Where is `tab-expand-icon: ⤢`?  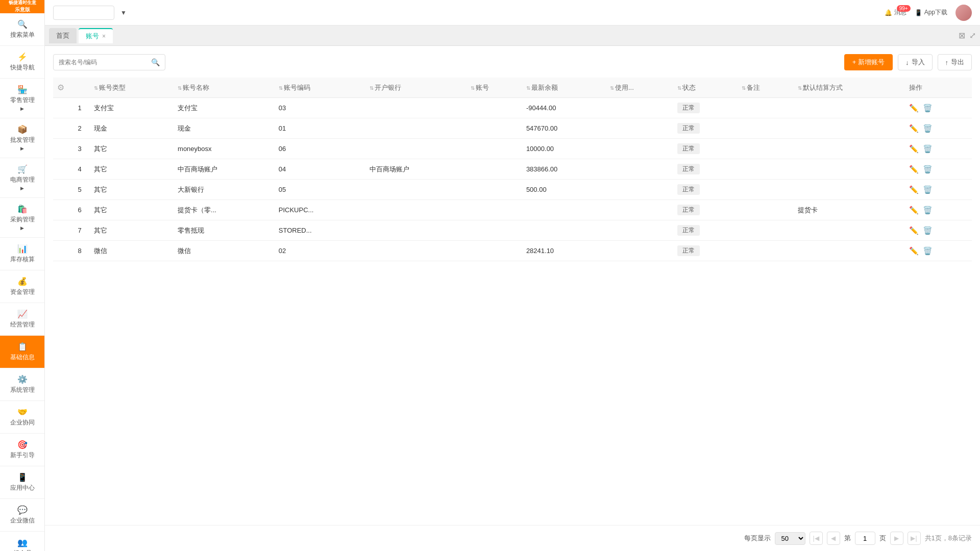
tab-expand-icon: ⤢ is located at coordinates (973, 36).